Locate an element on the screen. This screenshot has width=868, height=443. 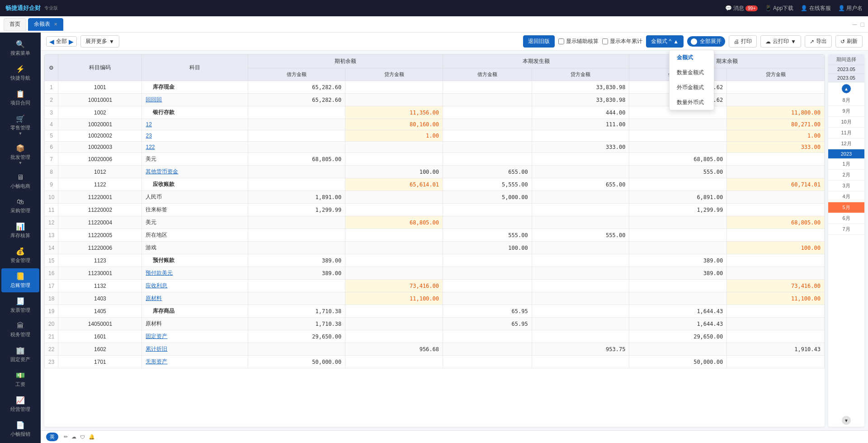
sidebar-item-ecommerce: 🖥 小畅电商 is located at coordinates (20, 181).